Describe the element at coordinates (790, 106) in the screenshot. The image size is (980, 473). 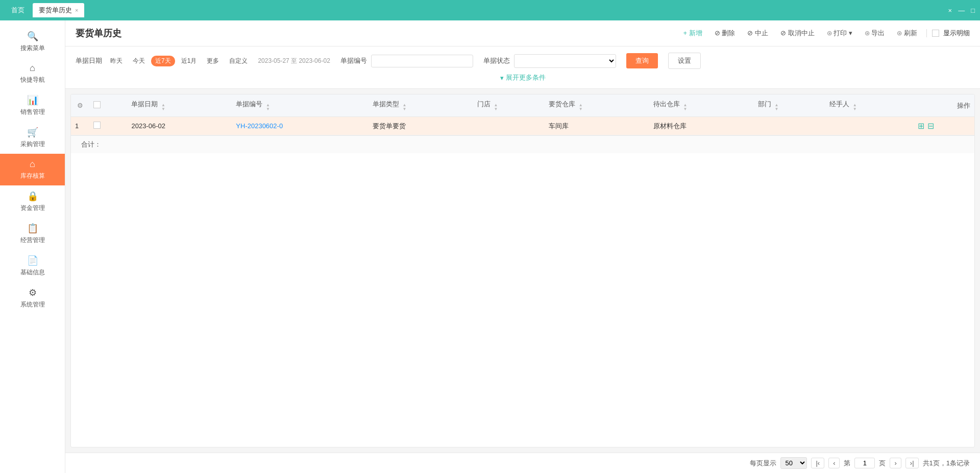
I see `col-dept: 部门 ▲▼` at that location.